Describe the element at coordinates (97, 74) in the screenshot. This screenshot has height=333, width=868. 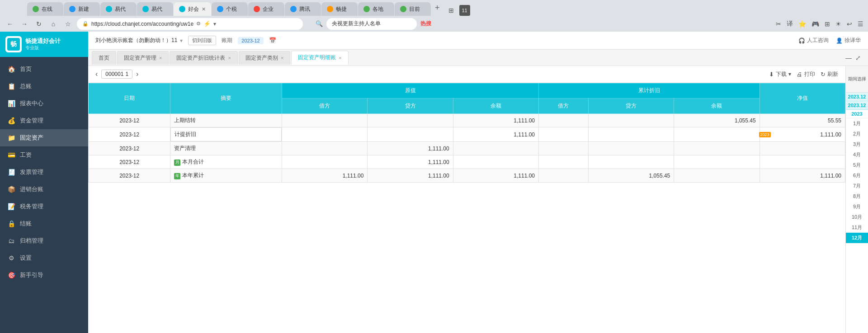
I see `prev-asset-button: ‹` at that location.